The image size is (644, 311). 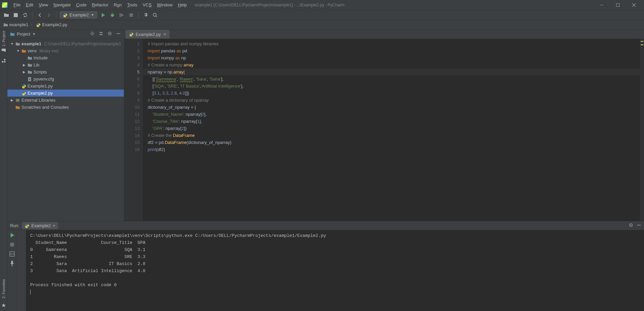 I want to click on menu-refactor: Refactor, so click(x=100, y=5).